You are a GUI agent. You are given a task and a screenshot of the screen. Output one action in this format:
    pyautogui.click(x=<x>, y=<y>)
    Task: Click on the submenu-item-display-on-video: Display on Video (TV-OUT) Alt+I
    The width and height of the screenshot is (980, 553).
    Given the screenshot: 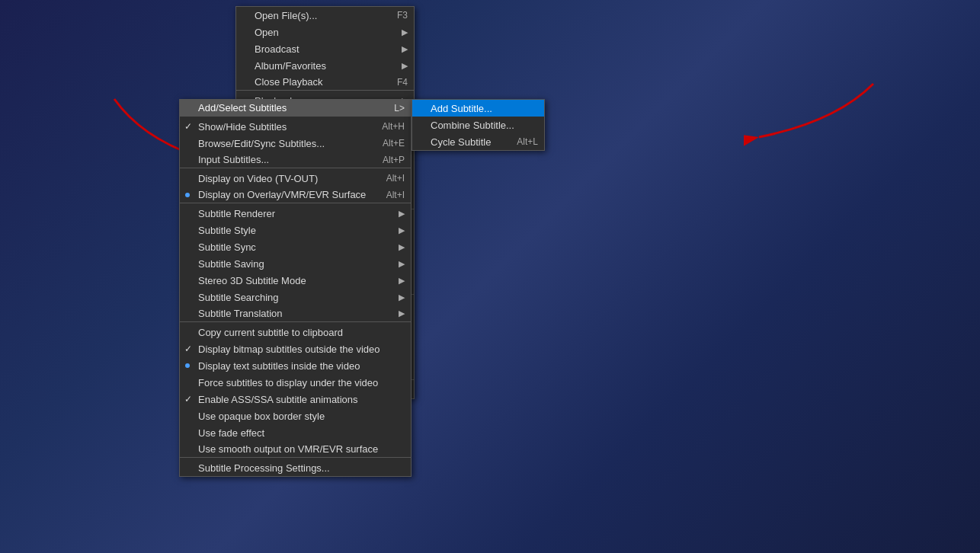 What is the action you would take?
    pyautogui.click(x=296, y=178)
    